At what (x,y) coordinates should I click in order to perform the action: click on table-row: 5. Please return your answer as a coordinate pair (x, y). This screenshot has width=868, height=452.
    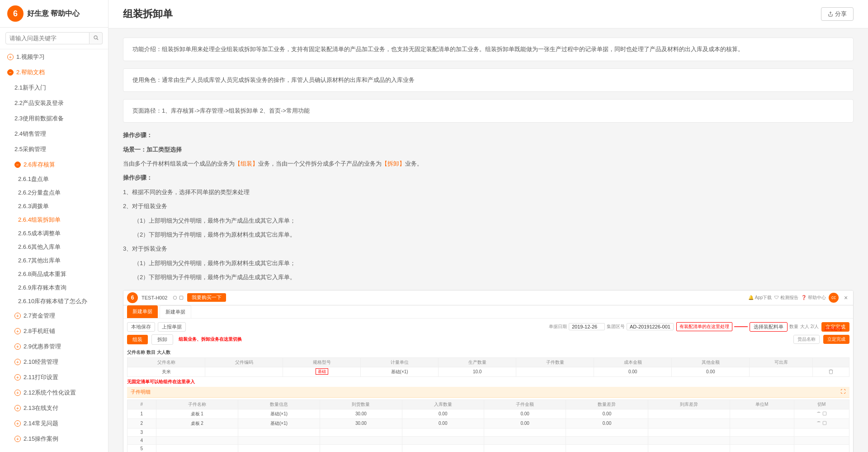
    Looking at the image, I should click on (488, 448).